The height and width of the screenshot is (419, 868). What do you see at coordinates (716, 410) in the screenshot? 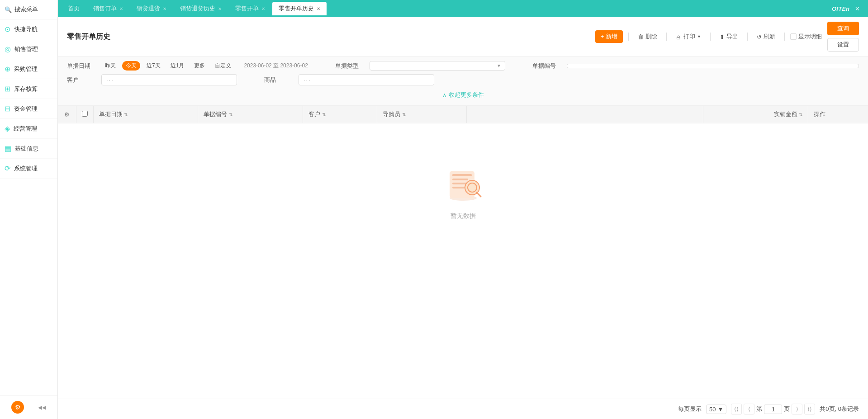
I see `per-page-select: 50 ▼` at bounding box center [716, 410].